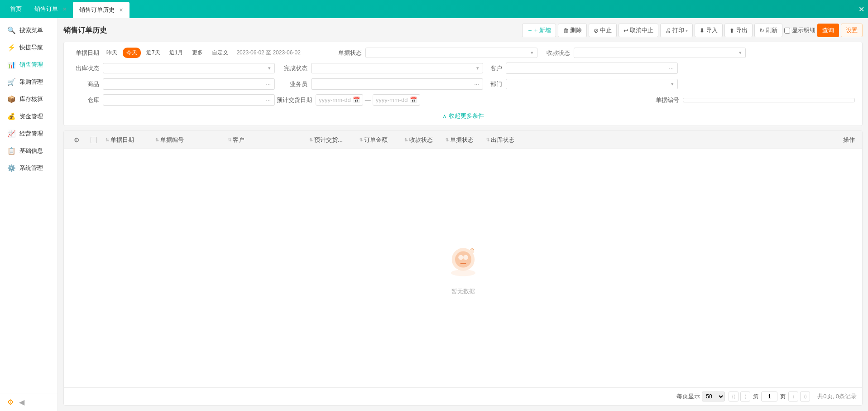 The image size is (868, 411). What do you see at coordinates (356, 100) in the screenshot?
I see `calendar-from-icon: 📅` at bounding box center [356, 100].